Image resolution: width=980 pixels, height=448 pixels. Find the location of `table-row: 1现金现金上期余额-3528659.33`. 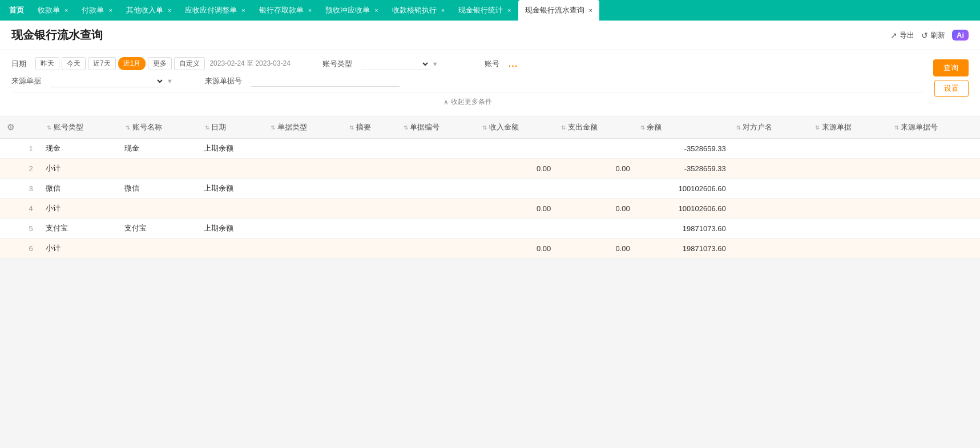

table-row: 1现金现金上期余额-3528659.33 is located at coordinates (490, 148).